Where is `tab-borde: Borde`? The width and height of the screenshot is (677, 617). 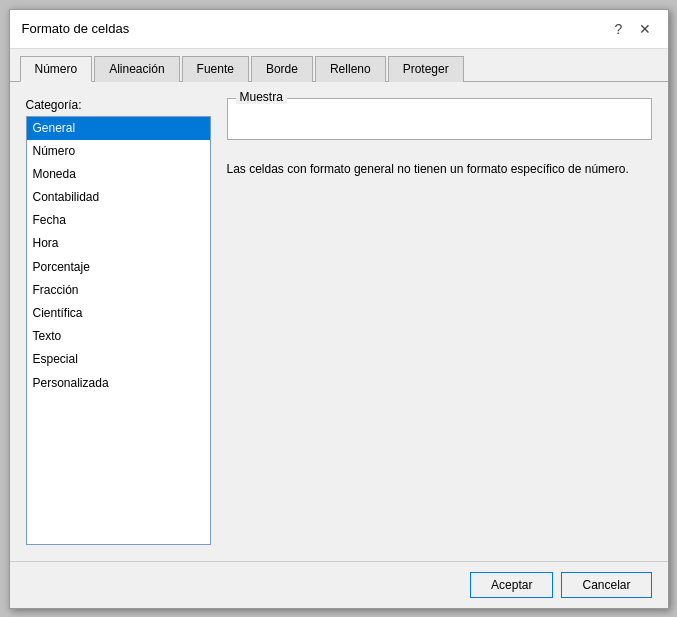 tab-borde: Borde is located at coordinates (282, 69).